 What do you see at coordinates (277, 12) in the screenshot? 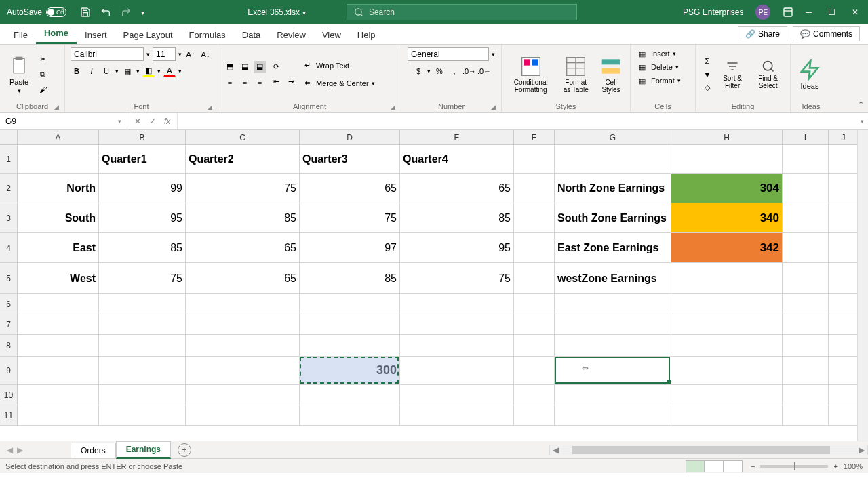
I see `filename: Excel 365.xlsx ▾` at bounding box center [277, 12].